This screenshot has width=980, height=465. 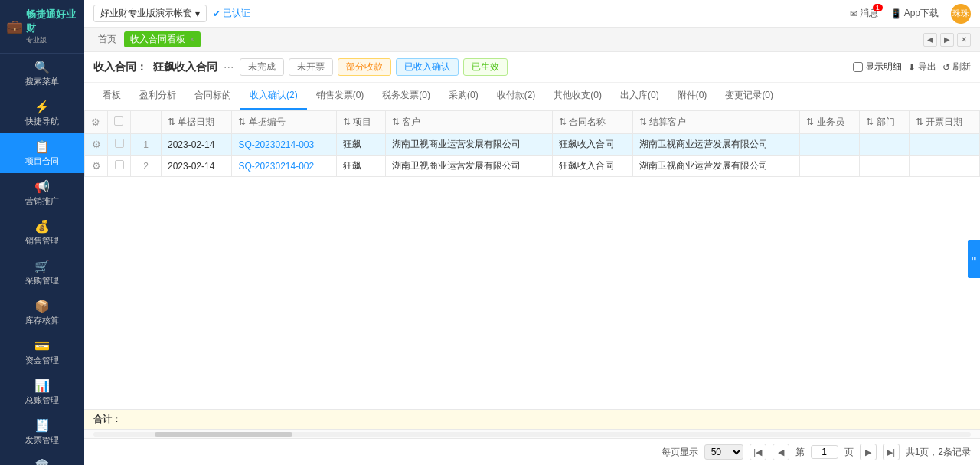 What do you see at coordinates (42, 193) in the screenshot?
I see `sidebar-item-3: 📢 营销推广` at bounding box center [42, 193].